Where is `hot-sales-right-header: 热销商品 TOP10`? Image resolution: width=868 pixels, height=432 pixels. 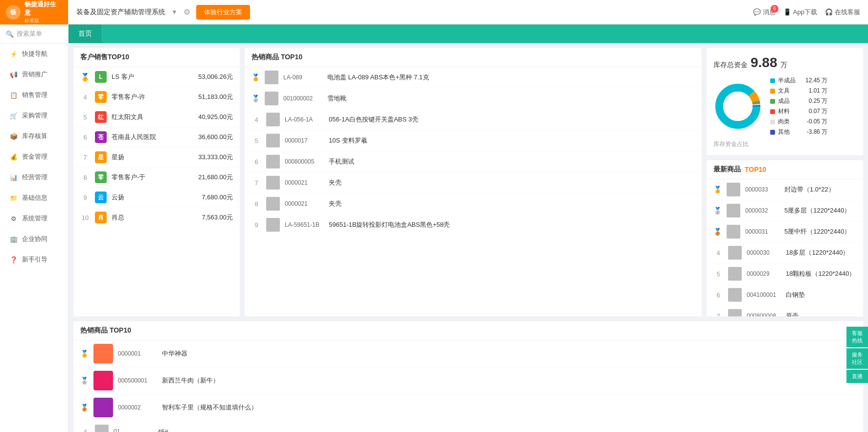 hot-sales-right-header: 热销商品 TOP10 is located at coordinates (473, 58).